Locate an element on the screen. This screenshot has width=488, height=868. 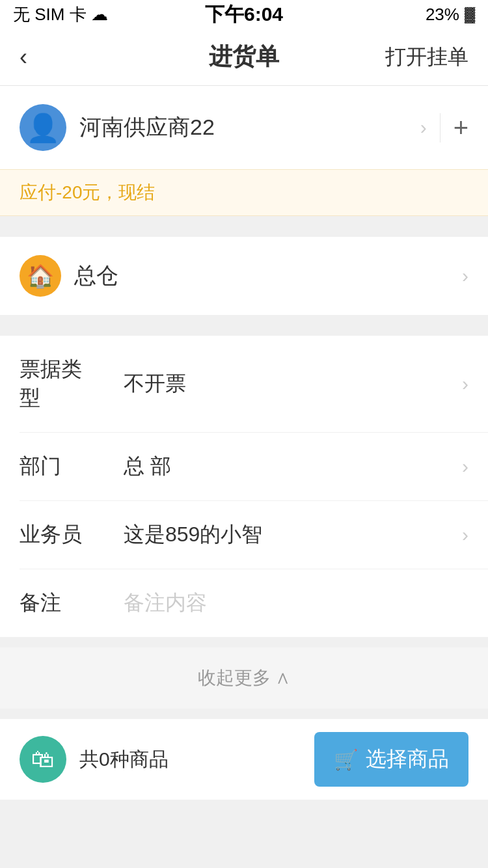
sim-label: 无 SIM 卡 ☁ is located at coordinates (61, 14).